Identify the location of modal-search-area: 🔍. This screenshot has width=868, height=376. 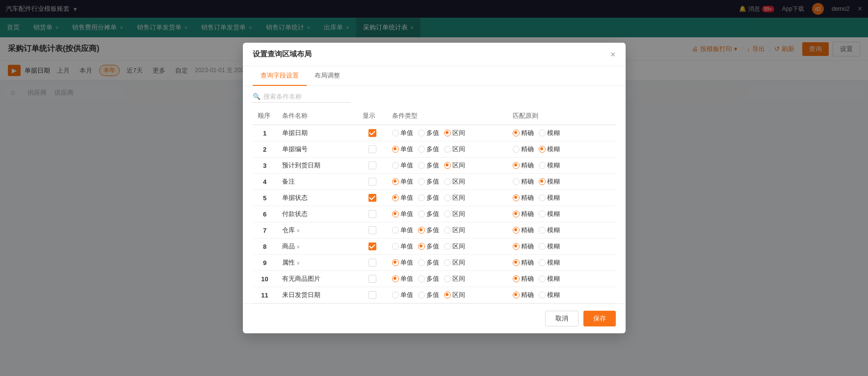
(434, 96).